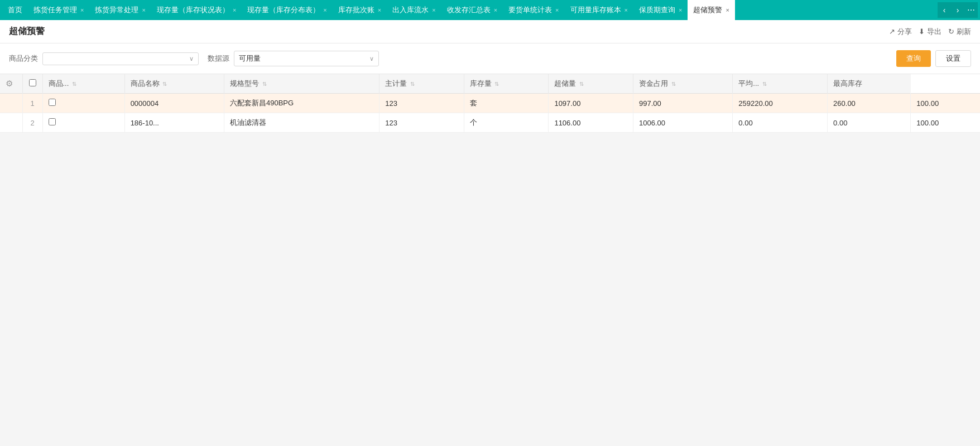 The height and width of the screenshot is (446, 980). I want to click on capital-cell: 0.00, so click(780, 123).